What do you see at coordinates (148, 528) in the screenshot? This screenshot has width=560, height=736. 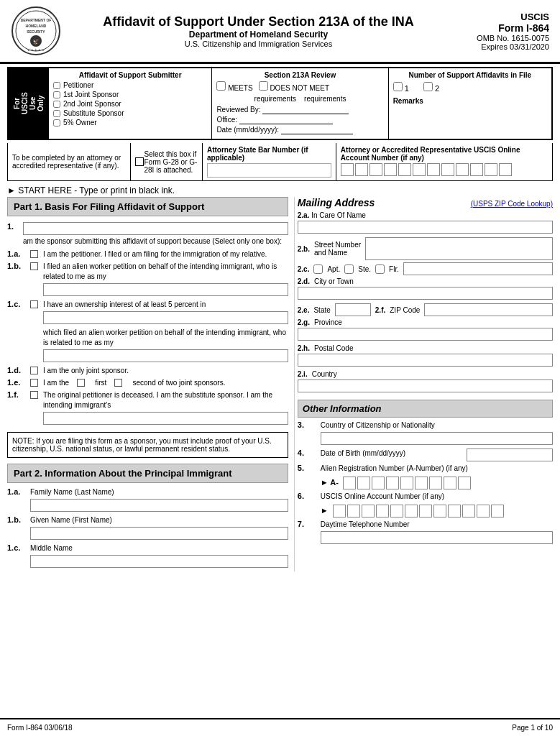 I see `part2-item1b-row: 1.b. Given Name (First Name)` at bounding box center [148, 528].